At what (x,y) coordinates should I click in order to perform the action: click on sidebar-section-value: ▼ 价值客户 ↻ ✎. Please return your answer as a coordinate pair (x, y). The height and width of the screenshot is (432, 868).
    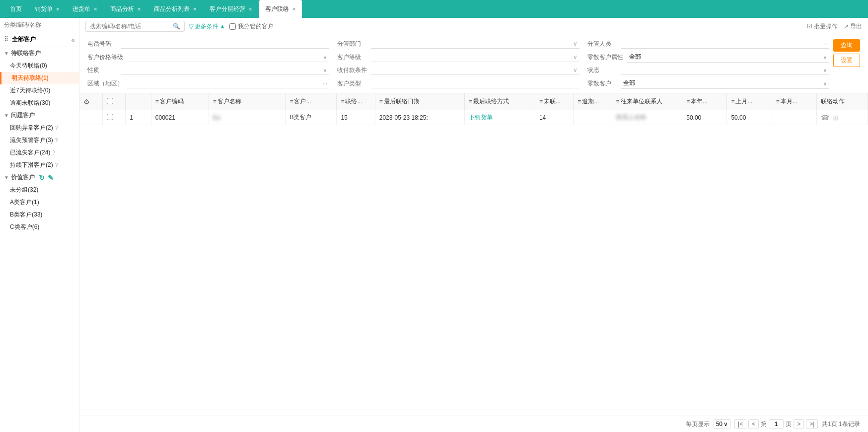
    Looking at the image, I should click on (40, 178).